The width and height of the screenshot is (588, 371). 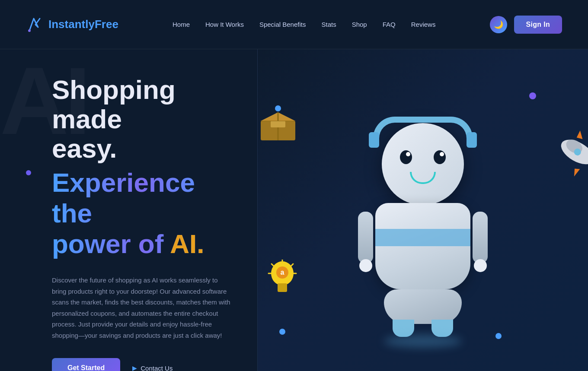 I want to click on brand-name: InstantlyFree, so click(x=83, y=24).